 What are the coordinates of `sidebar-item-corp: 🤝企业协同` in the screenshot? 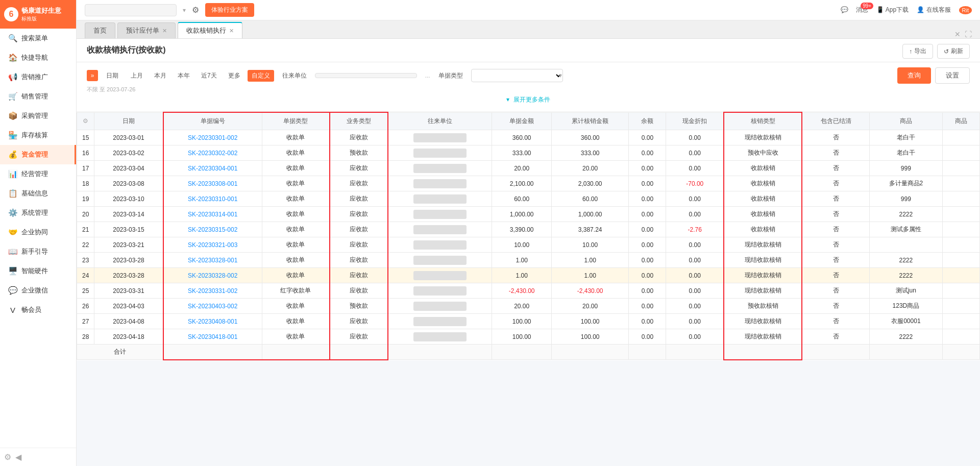 It's located at (38, 232).